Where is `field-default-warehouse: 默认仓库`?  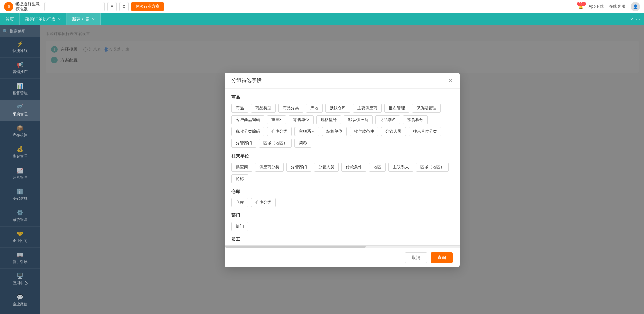
field-default-warehouse: 默认仓库 is located at coordinates (338, 108).